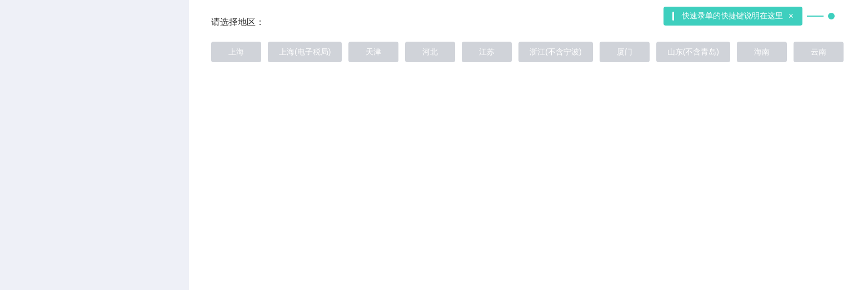 Image resolution: width=868 pixels, height=290 pixels. I want to click on region-button: 海南, so click(762, 52).